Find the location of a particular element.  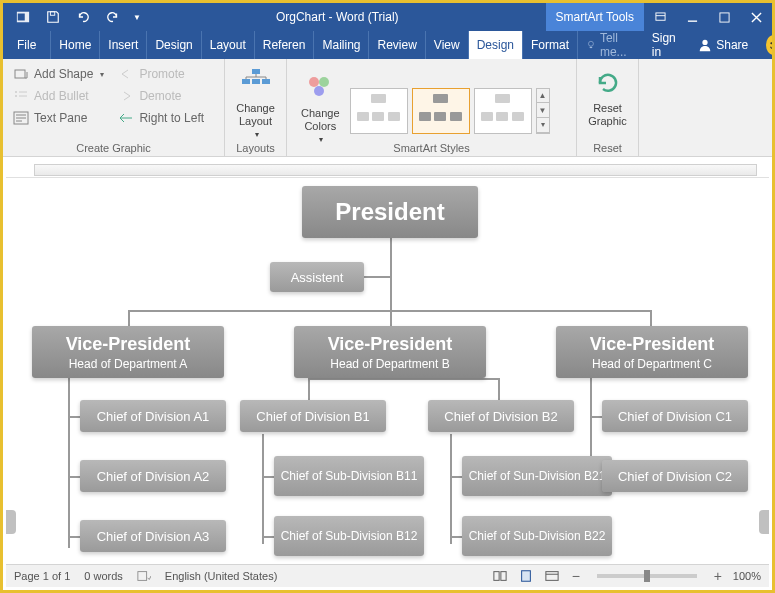

text-pane-button: Text Pane is located at coordinates (58, 118).